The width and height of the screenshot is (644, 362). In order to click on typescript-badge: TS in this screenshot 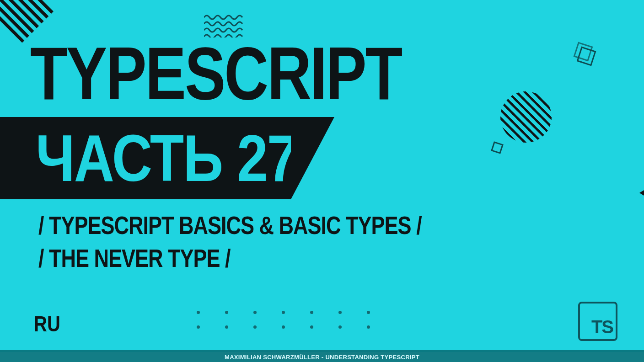, I will do `click(598, 321)`.